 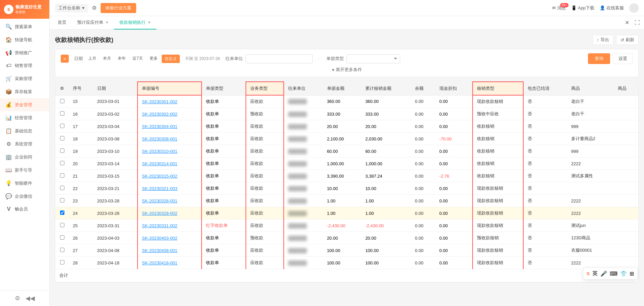 What do you see at coordinates (614, 273) in the screenshot?
I see `ft-keyboard-icon: ⌨` at bounding box center [614, 273].